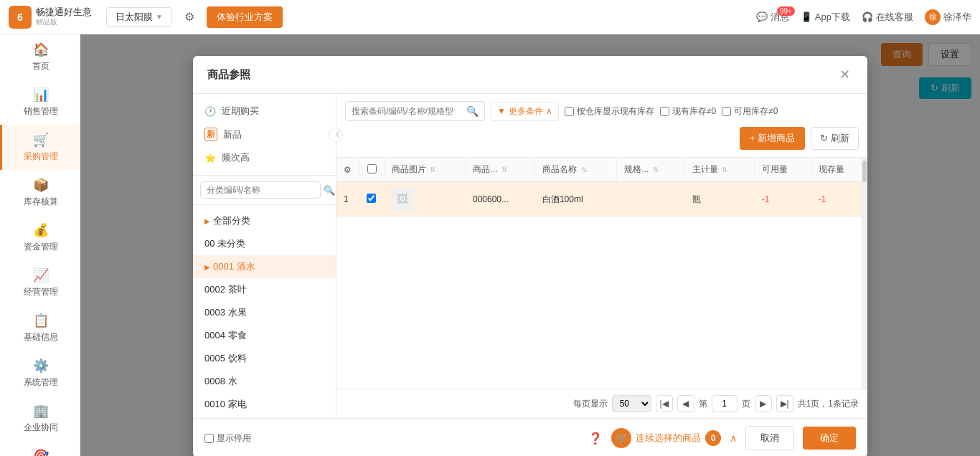  I want to click on filter-up-icon: ∧, so click(550, 111).